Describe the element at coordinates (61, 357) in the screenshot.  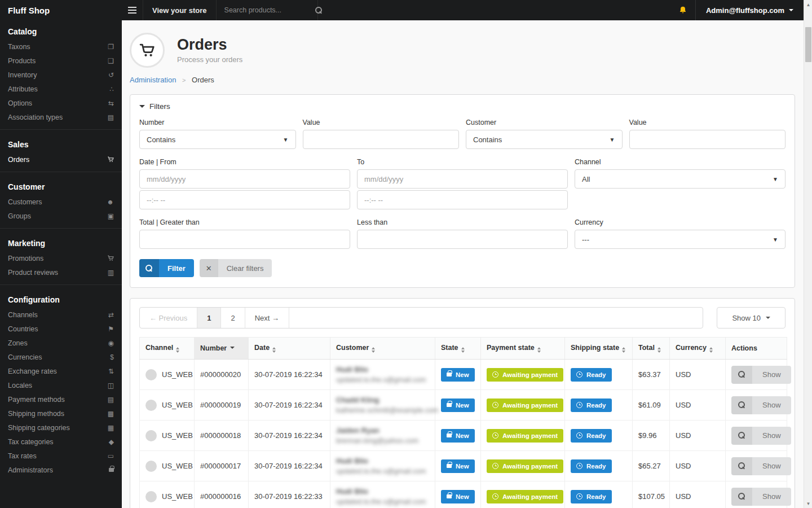
I see `sidebar-item-currencies: Currencies$` at that location.